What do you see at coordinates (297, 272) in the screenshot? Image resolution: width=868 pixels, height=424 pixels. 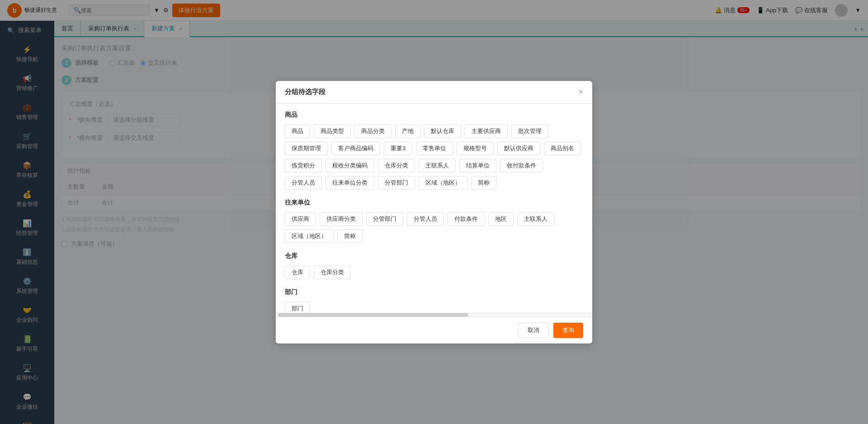 I see `field-tag-warehouse-0: 仓库` at bounding box center [297, 272].